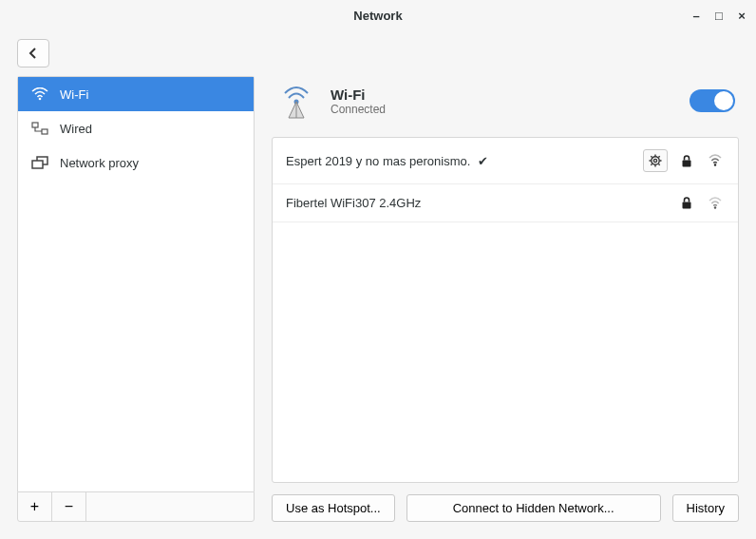  I want to click on use-as-hotspot-button: Use as Hotspot..., so click(333, 508).